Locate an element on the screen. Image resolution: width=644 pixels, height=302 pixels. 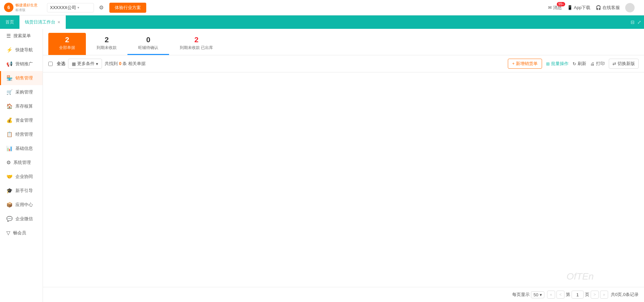
cooperation-icon: 🤝 is located at coordinates (9, 177).